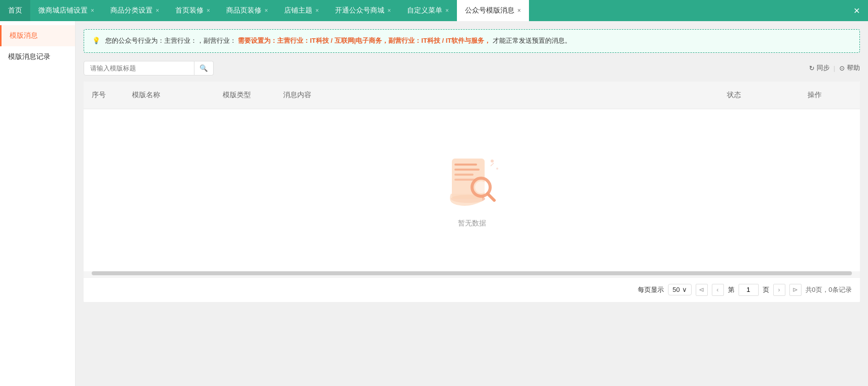  What do you see at coordinates (830, 95) in the screenshot?
I see `col-action: 操作` at bounding box center [830, 95].